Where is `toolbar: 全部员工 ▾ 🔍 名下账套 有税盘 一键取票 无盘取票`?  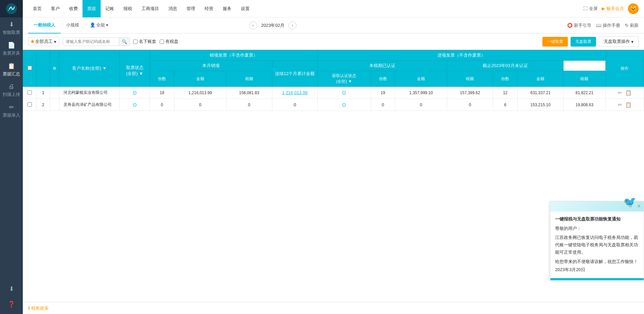 toolbar: 全部员工 ▾ 🔍 名下账套 有税盘 一键取票 无盘取票 is located at coordinates (333, 42).